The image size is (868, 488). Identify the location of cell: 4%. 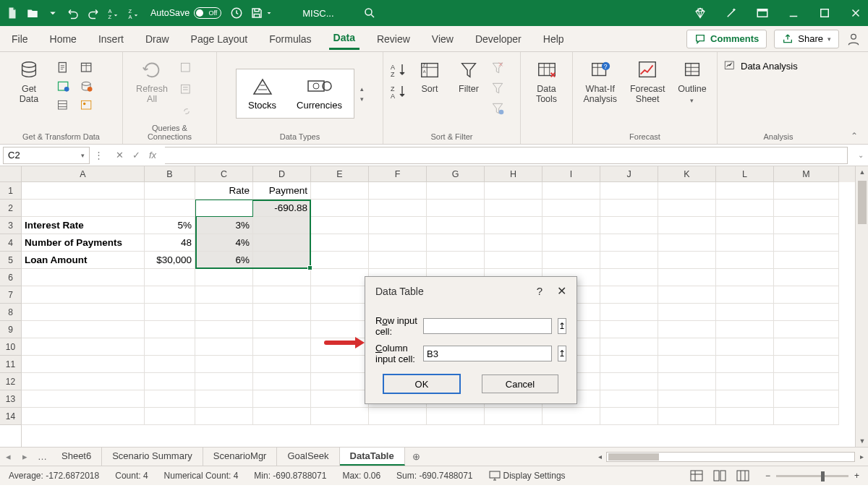
(224, 243).